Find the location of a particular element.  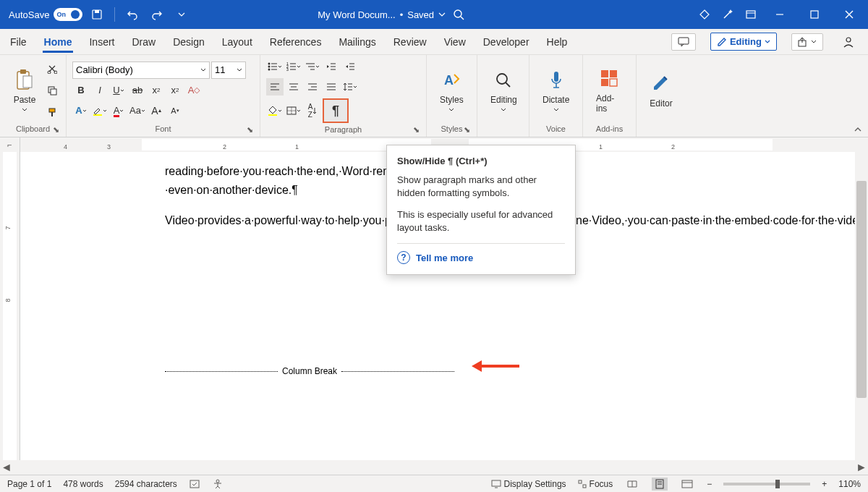

collapse-ribbon-icon is located at coordinates (858, 130).